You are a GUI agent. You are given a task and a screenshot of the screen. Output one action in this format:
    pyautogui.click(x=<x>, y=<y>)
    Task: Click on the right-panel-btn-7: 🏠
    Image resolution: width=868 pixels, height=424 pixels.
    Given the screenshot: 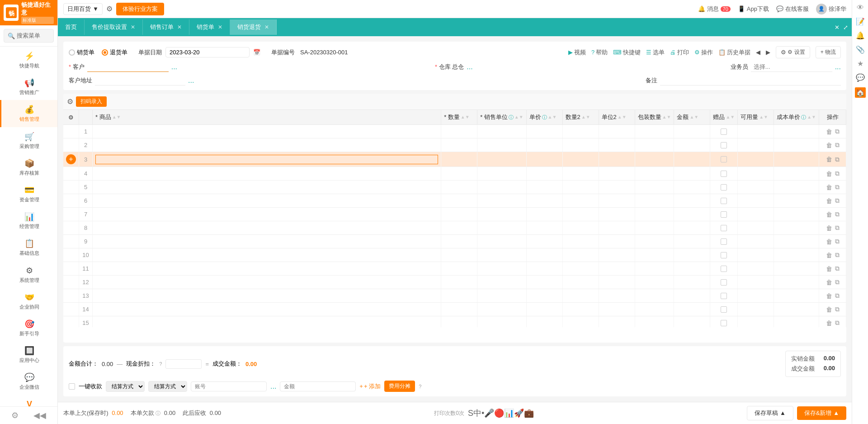 What is the action you would take?
    pyautogui.click(x=860, y=92)
    